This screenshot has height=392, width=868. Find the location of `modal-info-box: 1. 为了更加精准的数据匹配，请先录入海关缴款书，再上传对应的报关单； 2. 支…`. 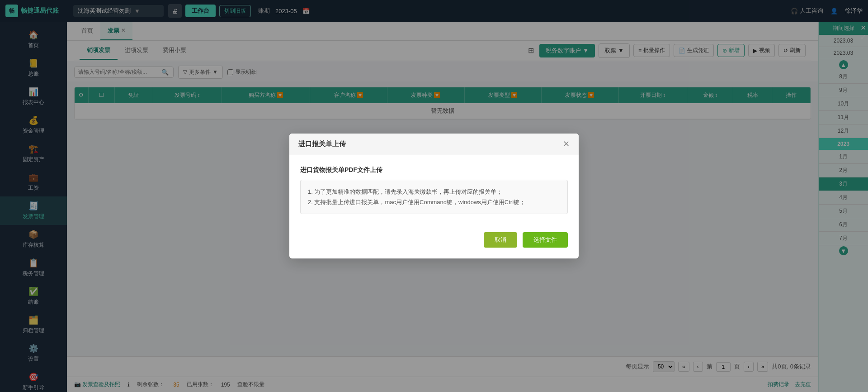

modal-info-box: 1. 为了更加精准的数据匹配，请先录入海关缴款书，再上传对应的报关单； 2. 支… is located at coordinates (434, 197).